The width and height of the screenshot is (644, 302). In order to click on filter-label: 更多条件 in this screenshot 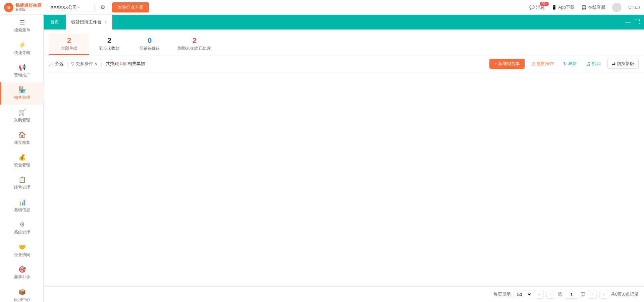, I will do `click(85, 64)`.